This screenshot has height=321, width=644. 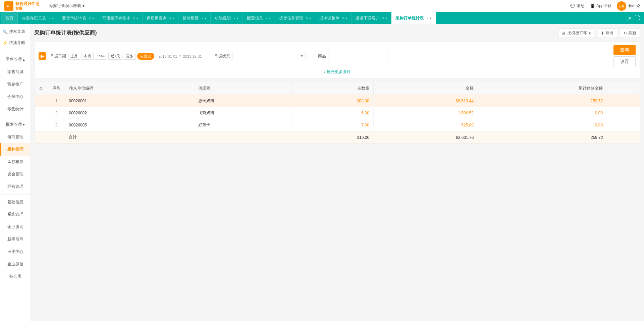 What do you see at coordinates (5, 32) in the screenshot?
I see `search-icon: 🔍` at bounding box center [5, 32].